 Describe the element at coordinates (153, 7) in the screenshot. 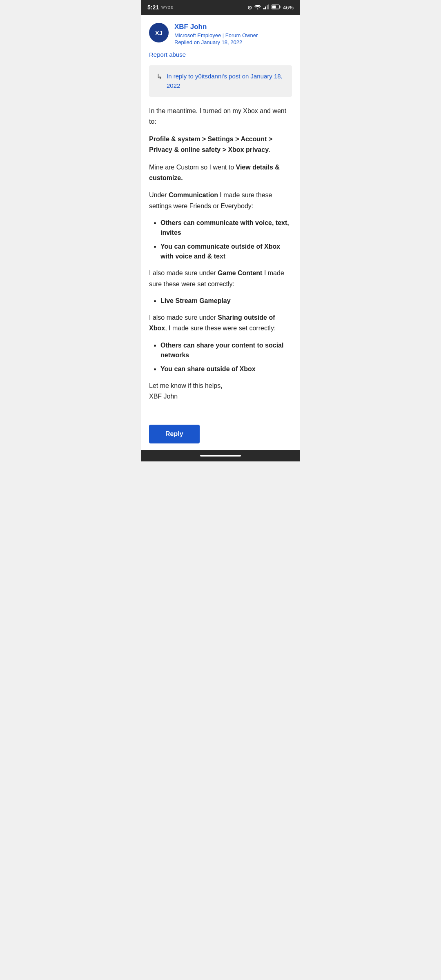

I see `status-time: 5:21` at that location.